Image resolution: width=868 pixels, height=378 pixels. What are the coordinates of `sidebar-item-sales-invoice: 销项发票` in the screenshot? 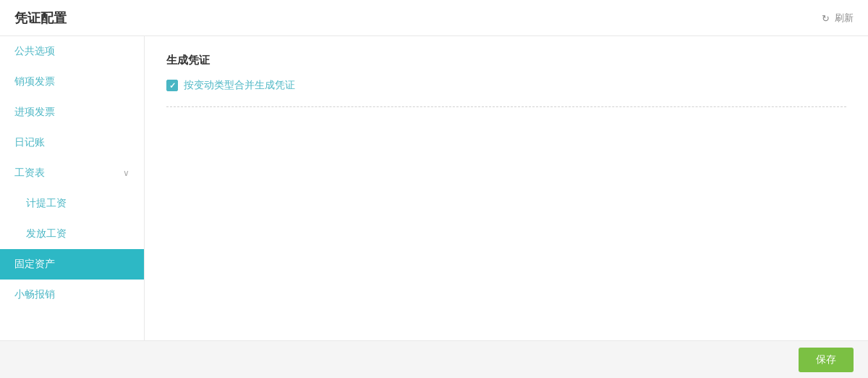 It's located at (72, 82).